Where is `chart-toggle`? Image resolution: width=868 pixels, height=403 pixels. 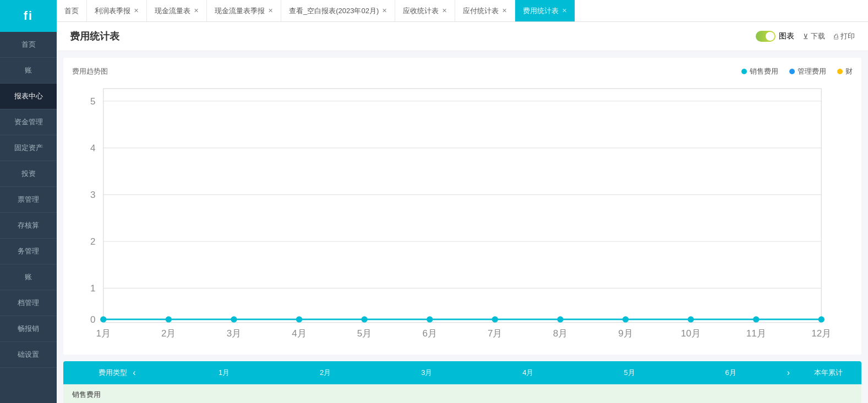 chart-toggle is located at coordinates (766, 36).